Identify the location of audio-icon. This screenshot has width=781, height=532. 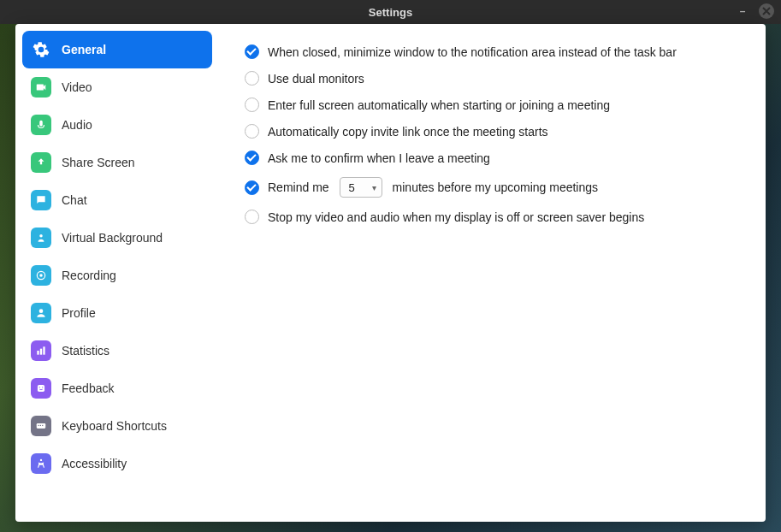
(41, 125).